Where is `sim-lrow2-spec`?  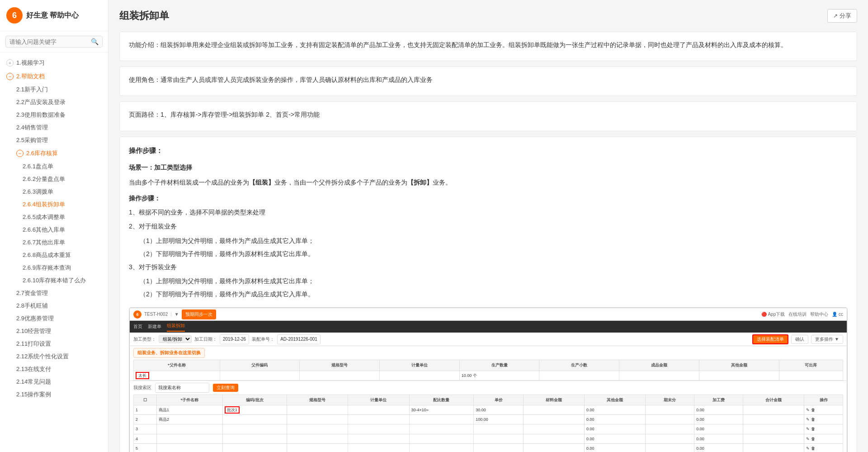
sim-lrow2-spec is located at coordinates (317, 420).